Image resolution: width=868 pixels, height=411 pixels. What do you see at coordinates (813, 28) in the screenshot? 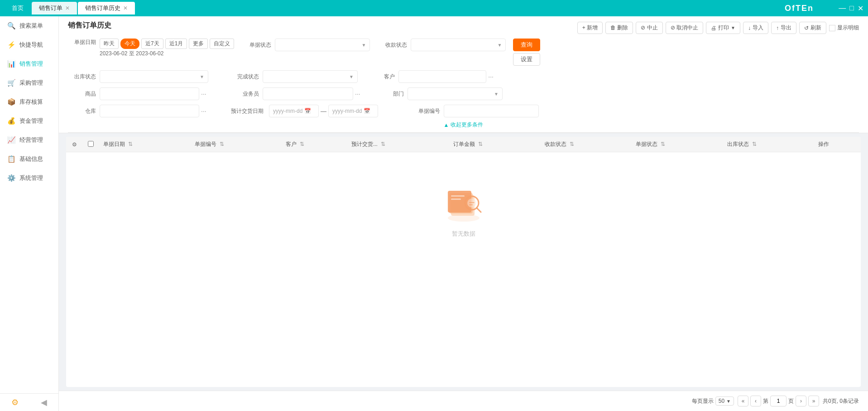
I see `refresh-btn: ↺ 刷新` at bounding box center [813, 28].